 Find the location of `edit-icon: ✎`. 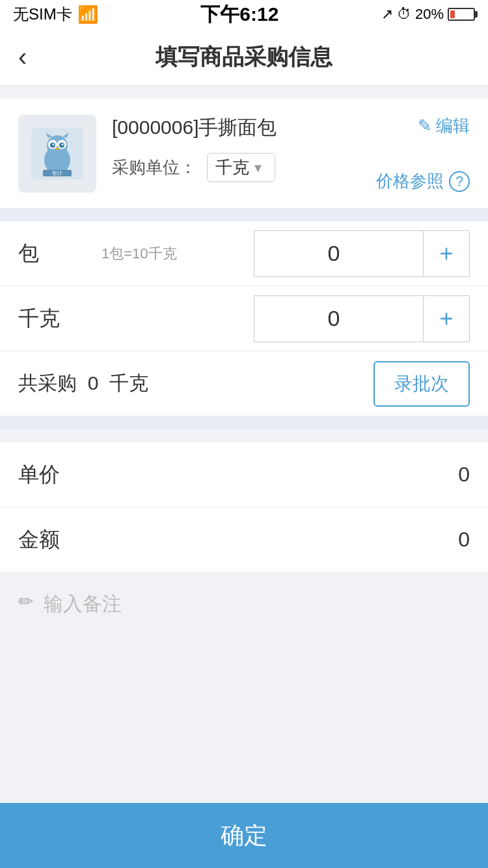

edit-icon: ✎ is located at coordinates (425, 126).